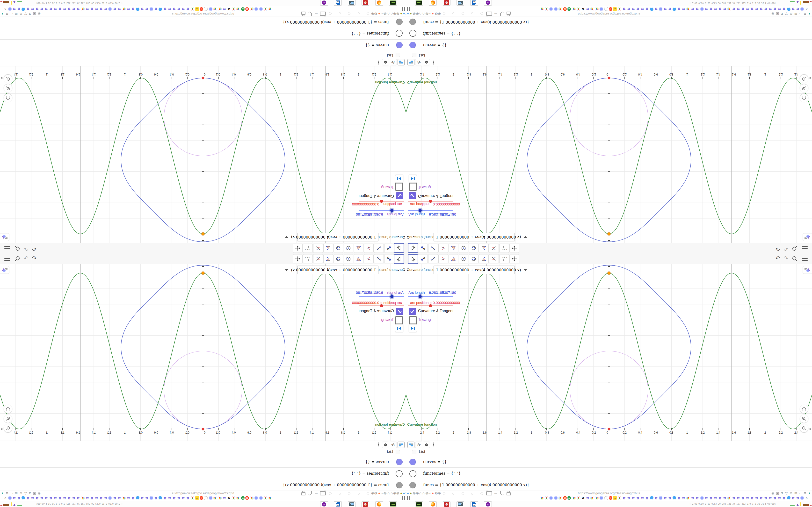  I want to click on tool-button-perpendicular-line, so click(369, 259).